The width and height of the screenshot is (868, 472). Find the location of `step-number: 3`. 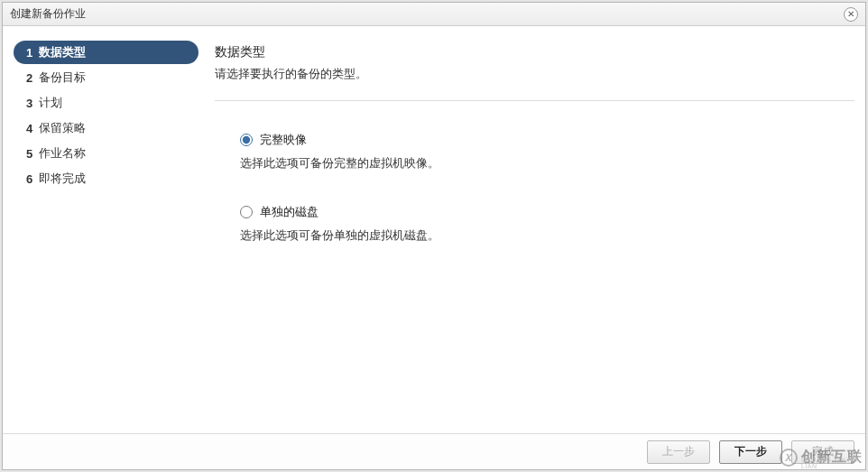

step-number: 3 is located at coordinates (32, 103).